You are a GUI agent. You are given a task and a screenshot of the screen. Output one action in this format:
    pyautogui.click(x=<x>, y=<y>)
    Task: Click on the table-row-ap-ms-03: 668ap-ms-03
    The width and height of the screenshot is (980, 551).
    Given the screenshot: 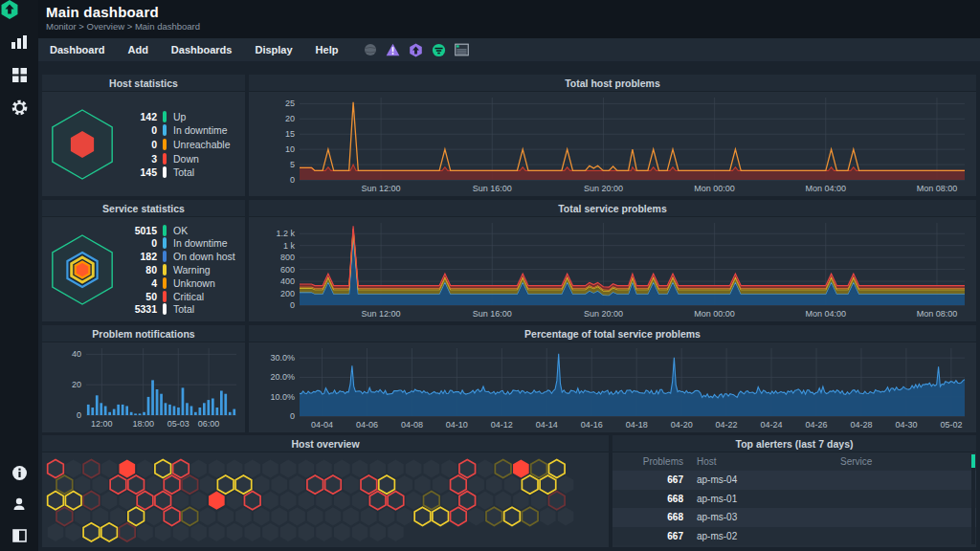 What is the action you would take?
    pyautogui.click(x=794, y=518)
    